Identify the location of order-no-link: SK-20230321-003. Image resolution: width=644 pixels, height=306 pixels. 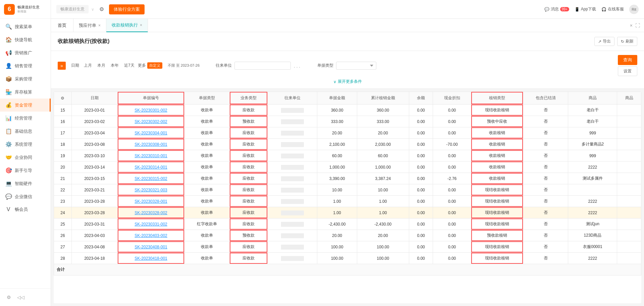
(151, 190).